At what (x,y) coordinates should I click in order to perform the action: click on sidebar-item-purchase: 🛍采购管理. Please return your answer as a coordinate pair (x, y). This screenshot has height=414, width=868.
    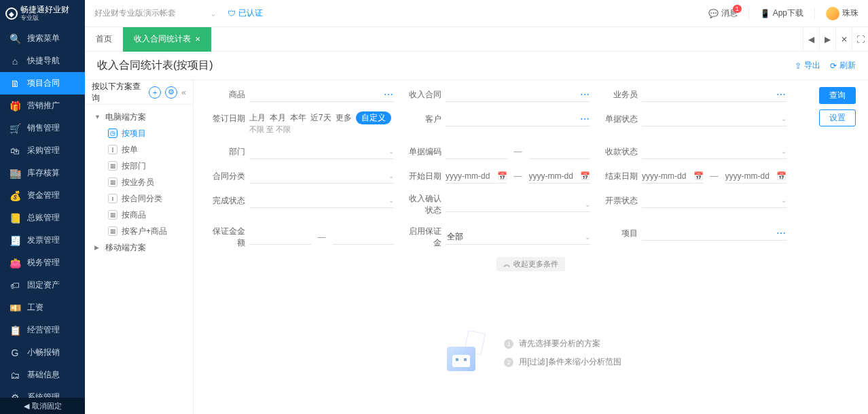
    Looking at the image, I should click on (42, 151).